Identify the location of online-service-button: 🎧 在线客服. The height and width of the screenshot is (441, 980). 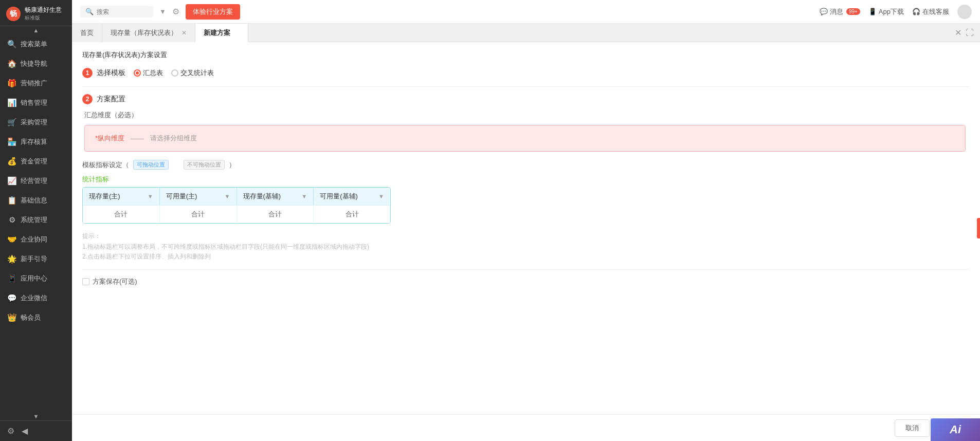
(931, 12).